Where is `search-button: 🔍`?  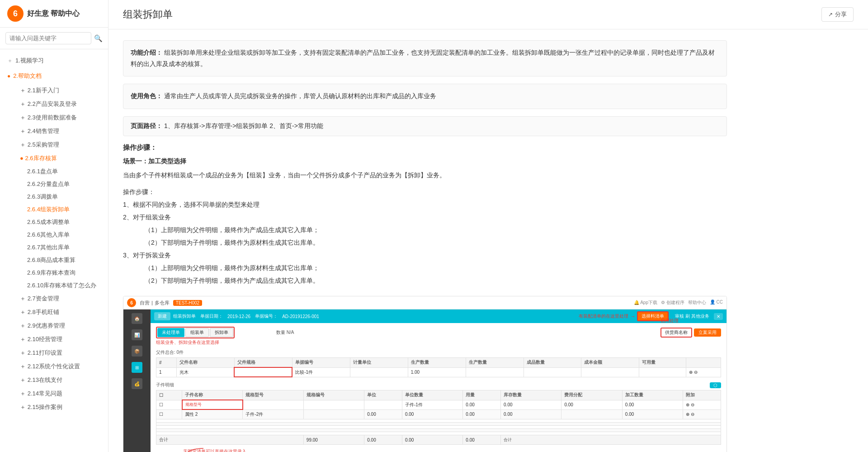 search-button: 🔍 is located at coordinates (99, 38).